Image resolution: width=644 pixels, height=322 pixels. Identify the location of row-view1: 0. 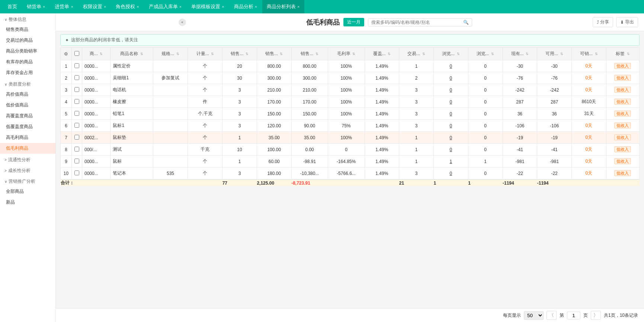
(451, 173).